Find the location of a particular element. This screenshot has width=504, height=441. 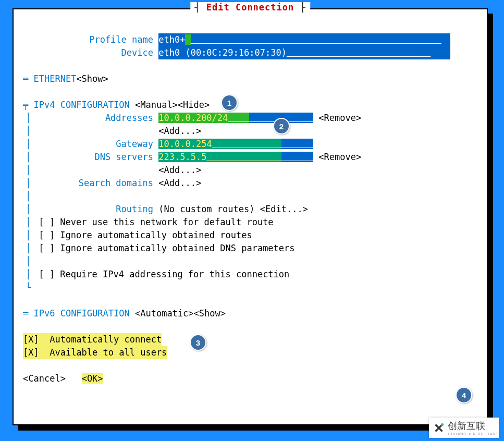

dns-label: DNS servers is located at coordinates (93, 157).